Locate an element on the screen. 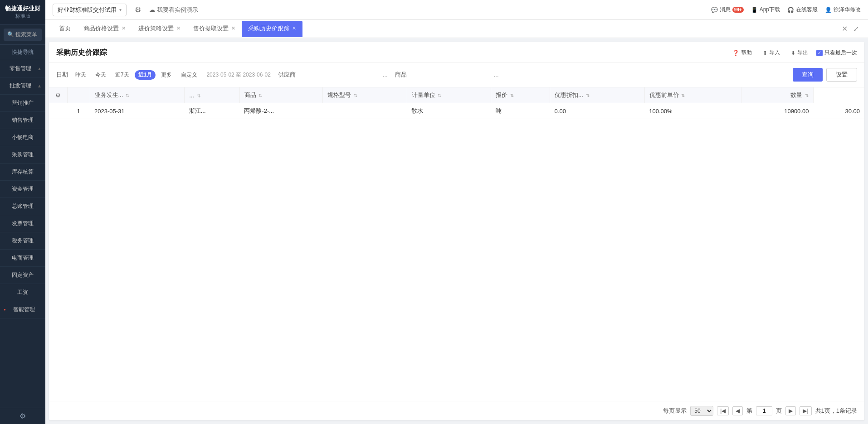 The height and width of the screenshot is (424, 868). close-panel-button: ✕ is located at coordinates (844, 29).